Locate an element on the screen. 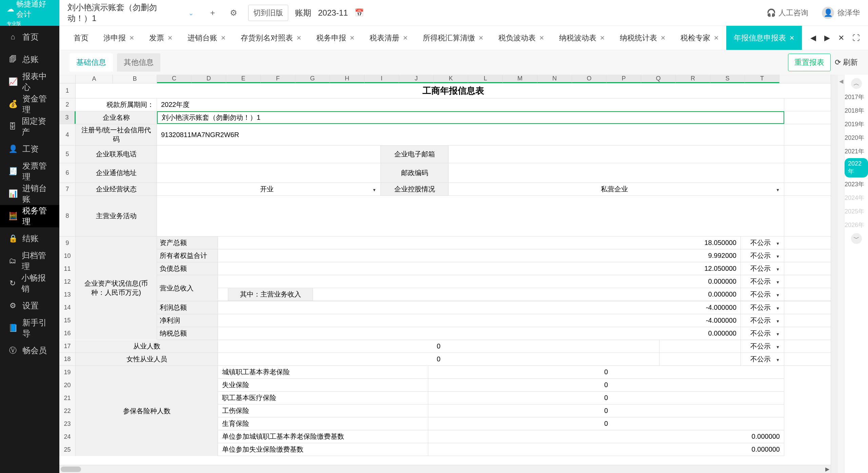  sidebar-item-3: 💰资金管理 is located at coordinates (30, 104).